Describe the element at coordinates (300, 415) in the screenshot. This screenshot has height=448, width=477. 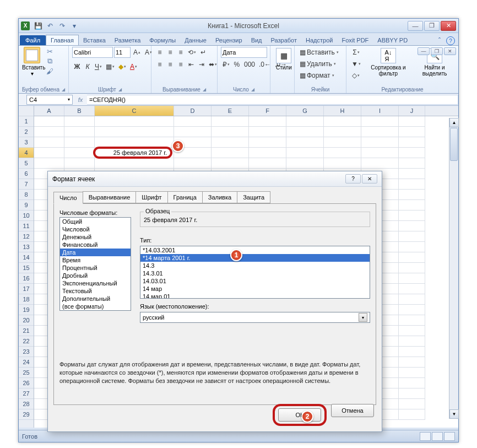
I see `ok-button: ОК` at that location.